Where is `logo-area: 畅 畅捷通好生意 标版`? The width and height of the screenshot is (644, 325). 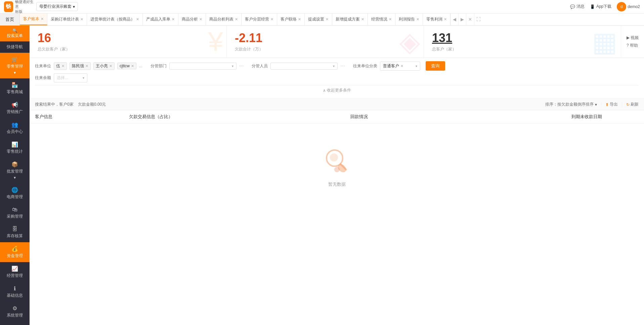
logo-area: 畅 畅捷通好生意 标版 is located at coordinates (19, 7).